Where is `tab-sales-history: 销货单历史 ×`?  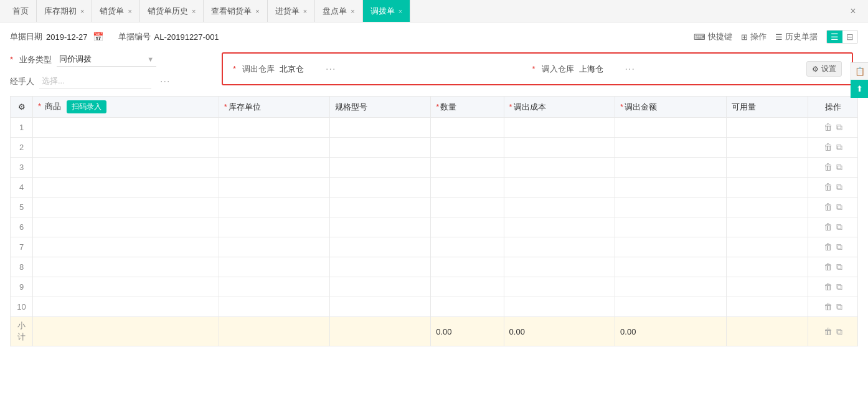 tab-sales-history: 销货单历史 × is located at coordinates (172, 11).